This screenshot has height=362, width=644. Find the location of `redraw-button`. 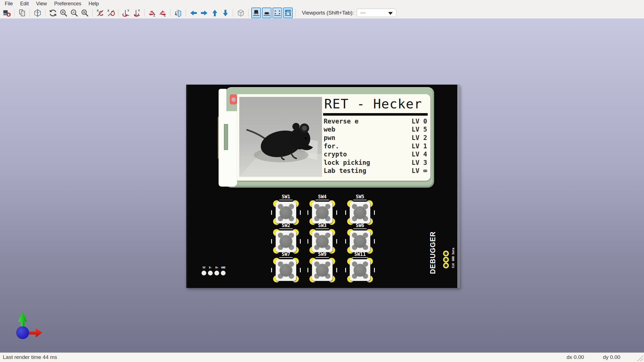

redraw-button is located at coordinates (53, 13).